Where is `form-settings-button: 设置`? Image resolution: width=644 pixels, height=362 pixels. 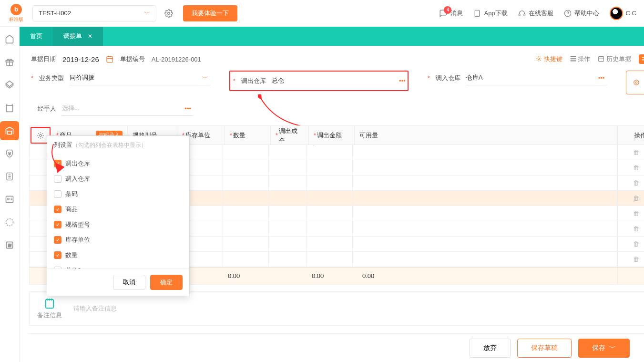 form-settings-button: 设置 is located at coordinates (635, 83).